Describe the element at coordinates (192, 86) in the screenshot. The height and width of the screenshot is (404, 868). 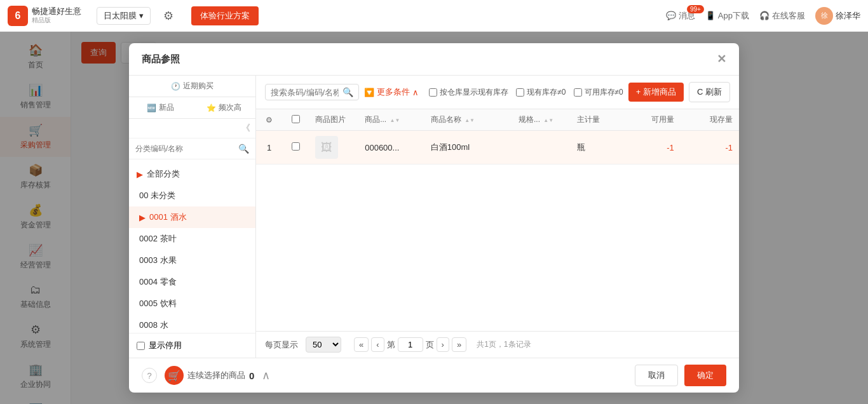
I see `quick-tabs: 🕐 近期购买` at that location.